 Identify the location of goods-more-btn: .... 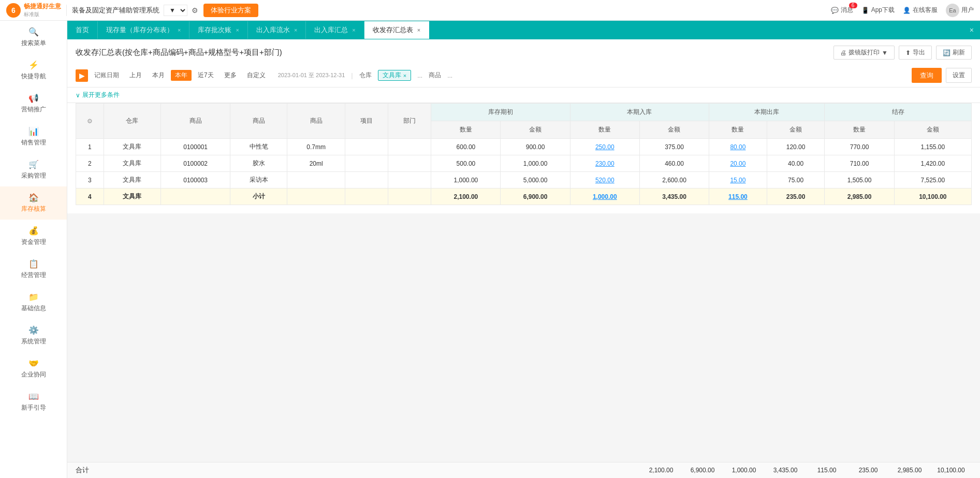
(450, 76).